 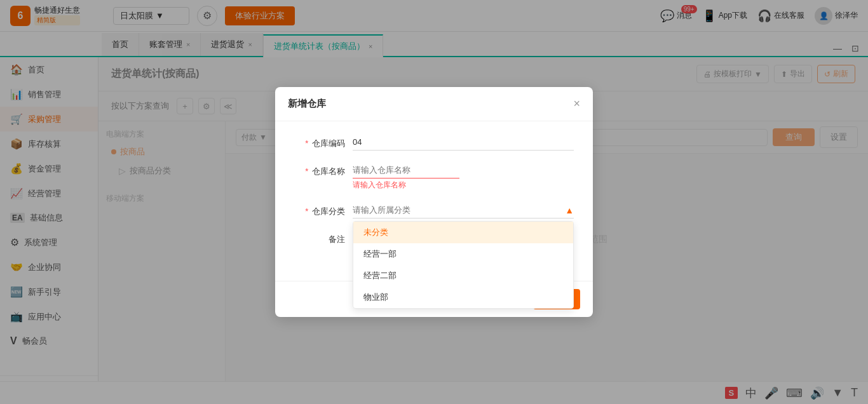 I want to click on dropdown-item-dept2: 经营二部, so click(x=463, y=276).